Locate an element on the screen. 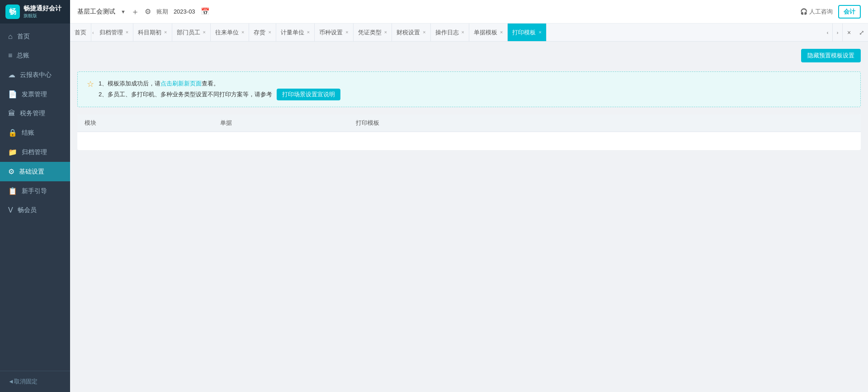  tab-expand-button: ⤢ is located at coordinates (862, 33).